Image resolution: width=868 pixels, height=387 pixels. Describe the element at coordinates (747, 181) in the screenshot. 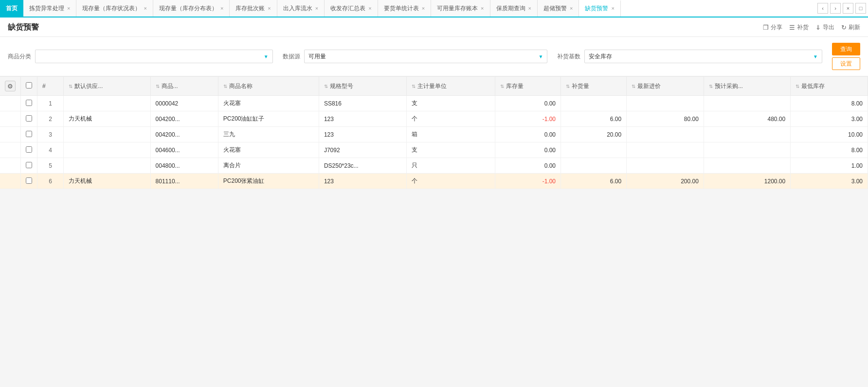

I see `td-est-purchase-5: 1200.00` at that location.